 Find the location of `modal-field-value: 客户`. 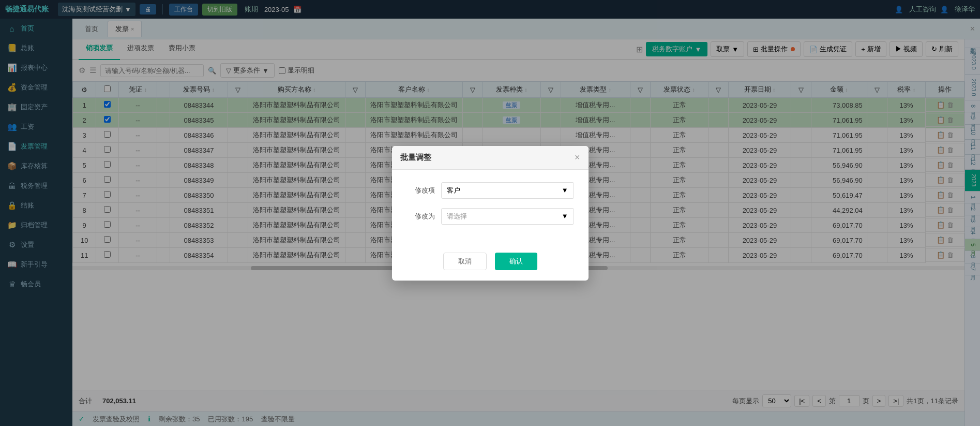

modal-field-value: 客户 is located at coordinates (454, 190).